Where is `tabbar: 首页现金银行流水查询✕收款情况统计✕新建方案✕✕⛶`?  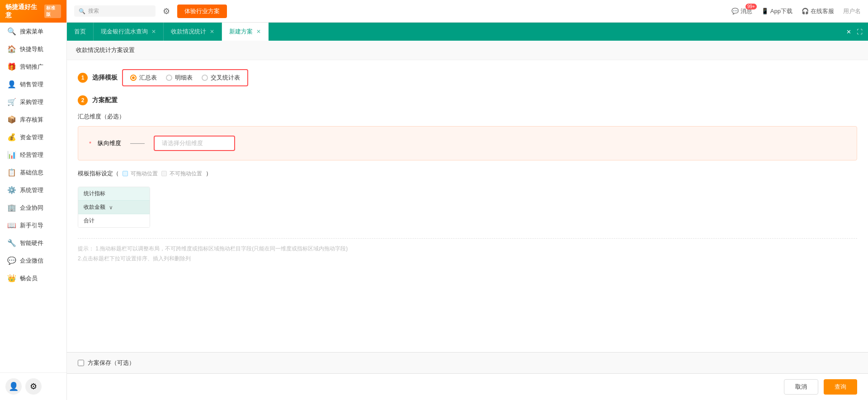 tabbar: 首页现金银行流水查询✕收款情况统计✕新建方案✕✕⛶ is located at coordinates (467, 32).